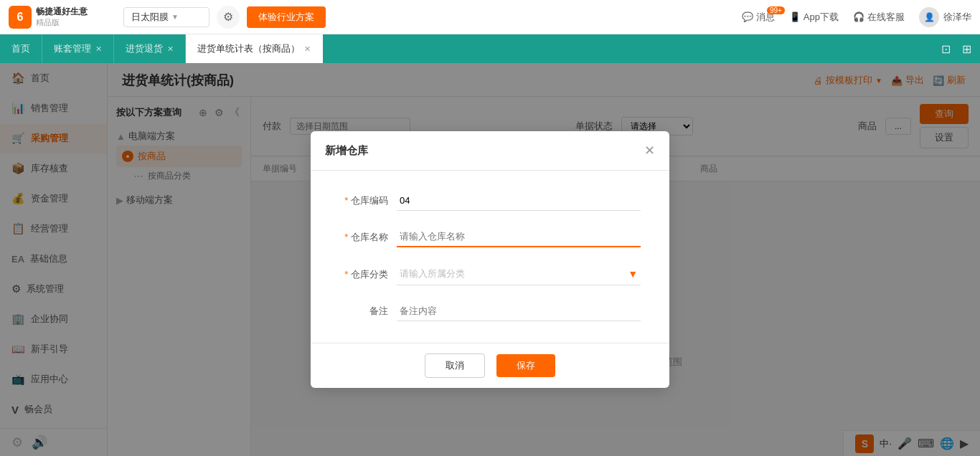  What do you see at coordinates (526, 366) in the screenshot?
I see `save-button: 保存` at bounding box center [526, 366].